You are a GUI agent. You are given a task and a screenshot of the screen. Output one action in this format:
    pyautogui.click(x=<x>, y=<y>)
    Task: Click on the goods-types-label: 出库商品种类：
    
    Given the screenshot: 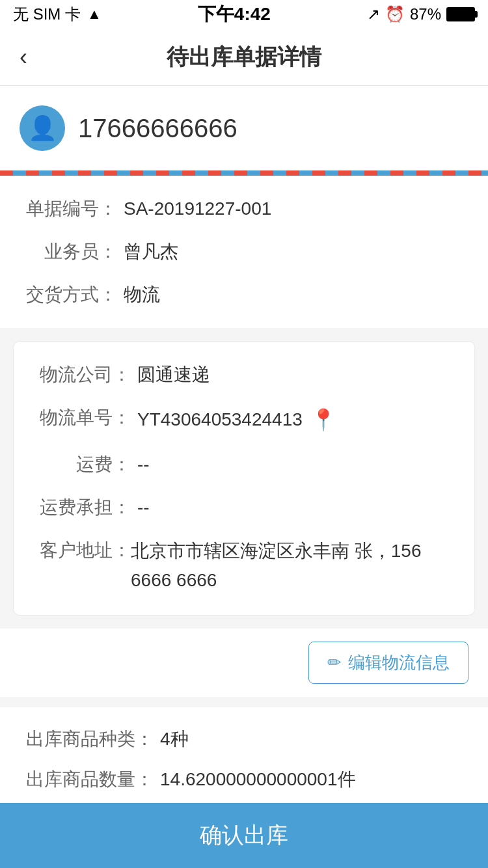 What is the action you would take?
    pyautogui.click(x=90, y=739)
    